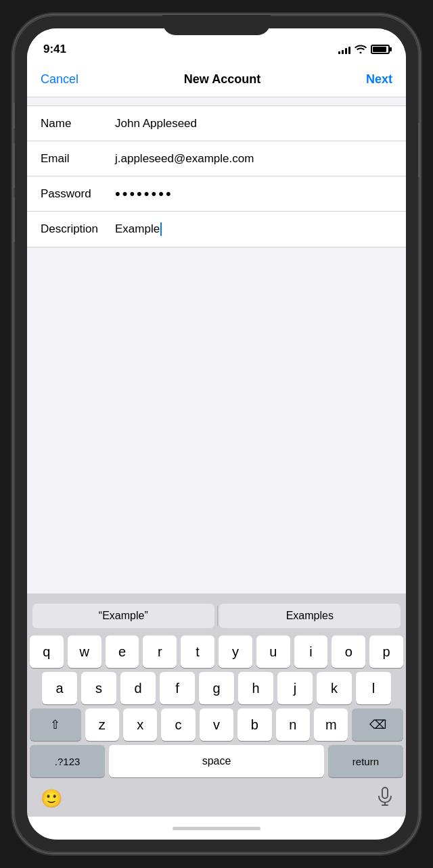  What do you see at coordinates (311, 652) in the screenshot?
I see `key-i: i` at bounding box center [311, 652].